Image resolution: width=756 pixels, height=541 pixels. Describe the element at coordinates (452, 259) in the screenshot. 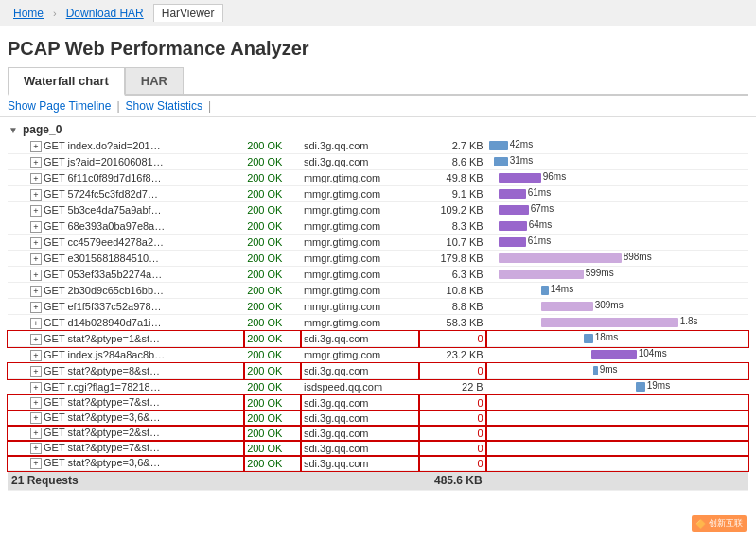

I see `request-size: 179.8 KB` at that location.